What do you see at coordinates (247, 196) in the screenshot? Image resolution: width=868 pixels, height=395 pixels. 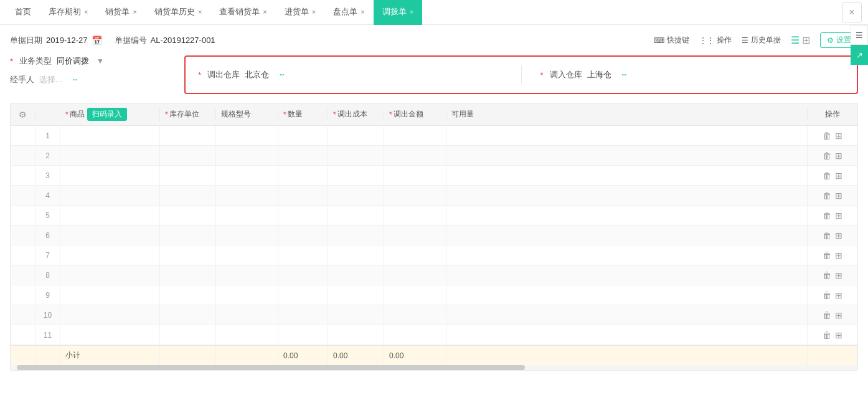 I see `row-4-spec` at bounding box center [247, 196].